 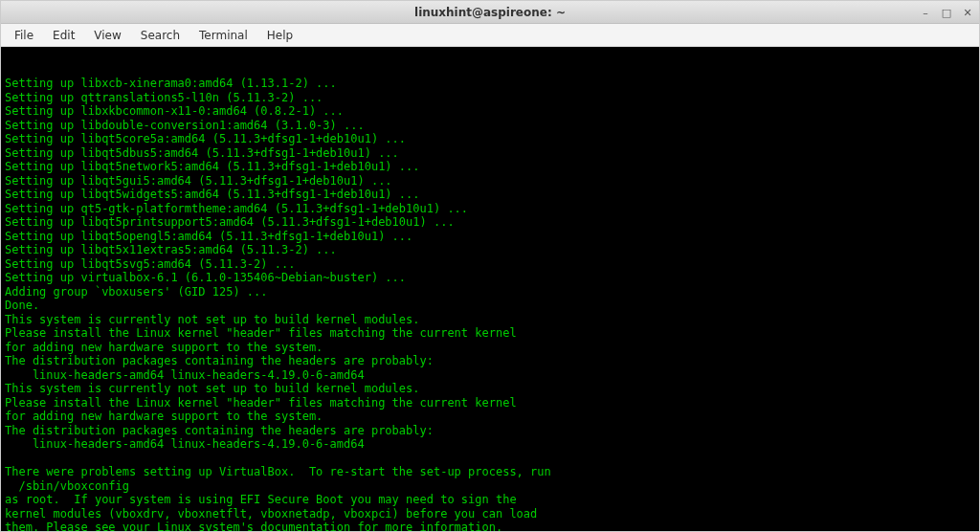 What do you see at coordinates (490, 182) in the screenshot?
I see `terminal-line: Setting up libqt5gui5:amd64 (5.11.3+dfsg…` at bounding box center [490, 182].